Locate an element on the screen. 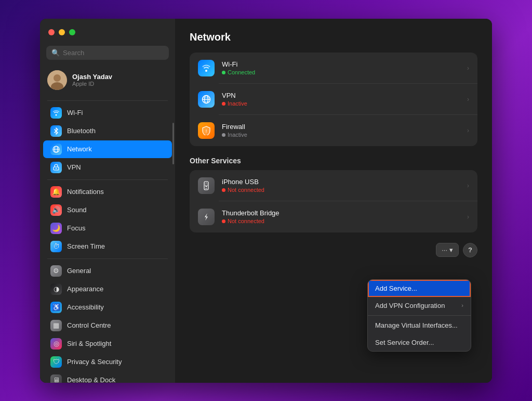 The height and width of the screenshot is (401, 532). iphoneusb-status-dot is located at coordinates (223, 190).